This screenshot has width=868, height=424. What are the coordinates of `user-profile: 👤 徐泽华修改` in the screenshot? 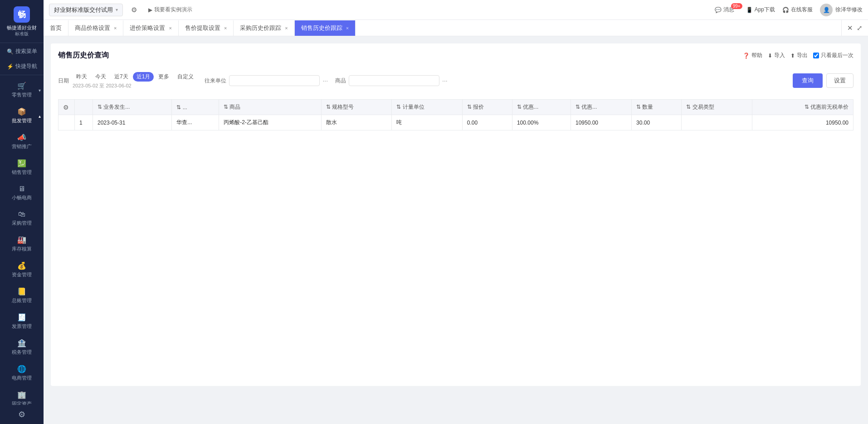 It's located at (841, 10).